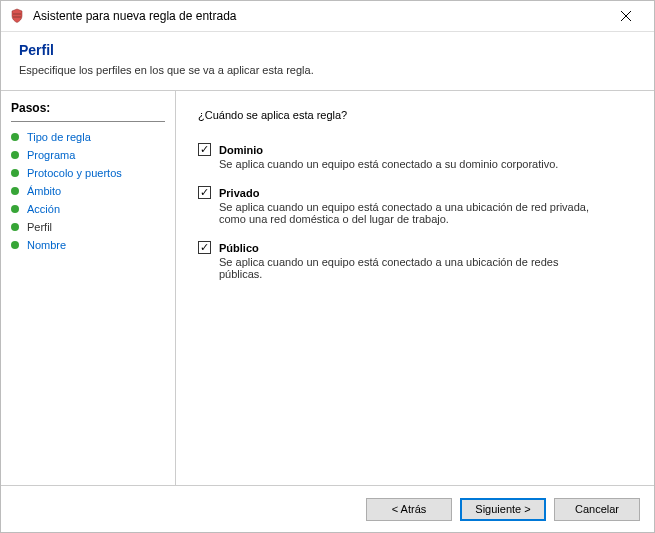  What do you see at coordinates (415, 115) in the screenshot?
I see `content-prompt: ¿Cuándo se aplica esta regla?` at bounding box center [415, 115].